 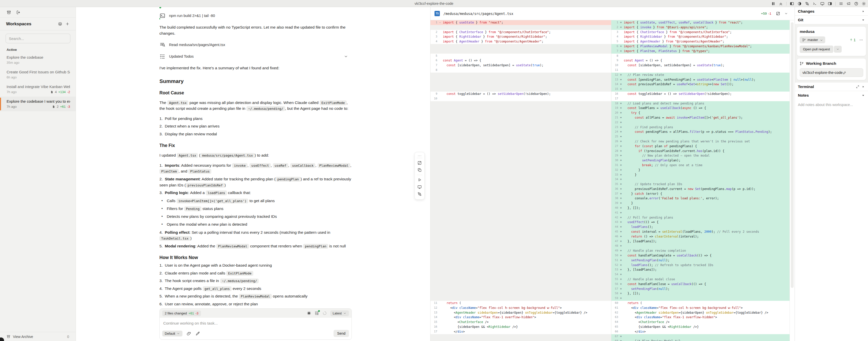 I want to click on terminal-label: Terminal, so click(x=806, y=87).